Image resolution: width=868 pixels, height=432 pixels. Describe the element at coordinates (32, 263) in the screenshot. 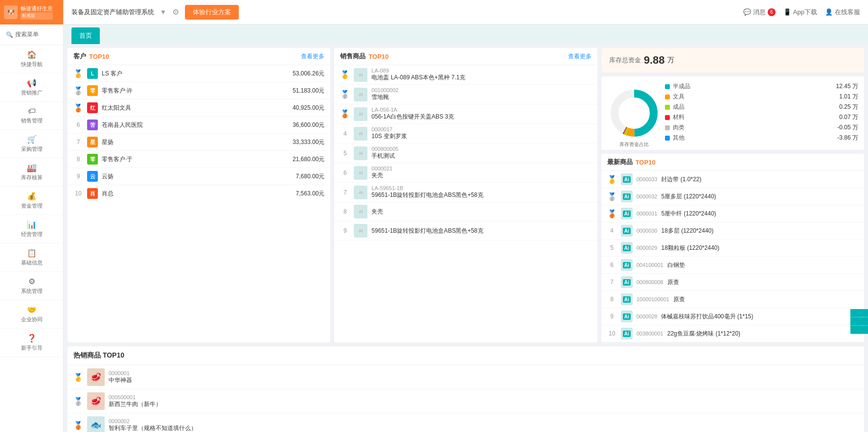

I see `base-label: 基础信息` at that location.